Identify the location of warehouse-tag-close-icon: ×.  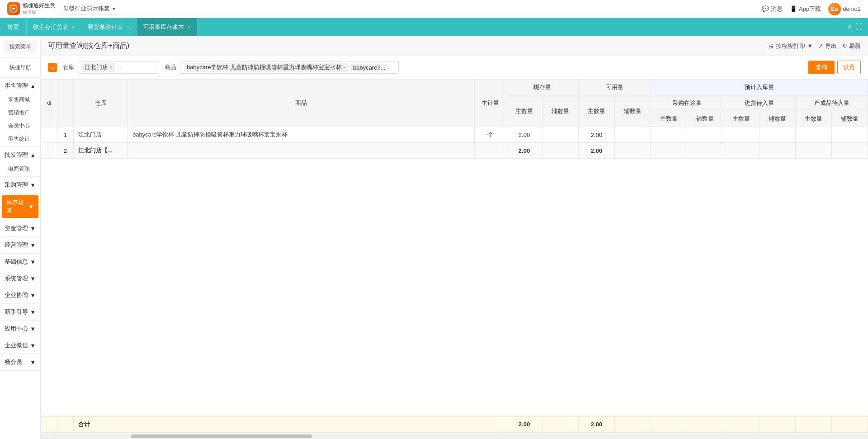
(111, 68).